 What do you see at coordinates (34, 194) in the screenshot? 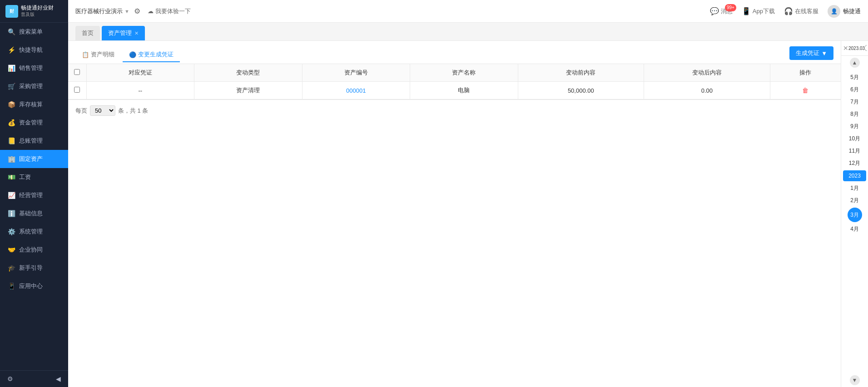
I see `sidebar: 财 畅捷通好业财 普及版 🔍 搜索菜单 ⚡ 快捷导航 📊 销售管理 🛒 采购管理…` at bounding box center [34, 194].